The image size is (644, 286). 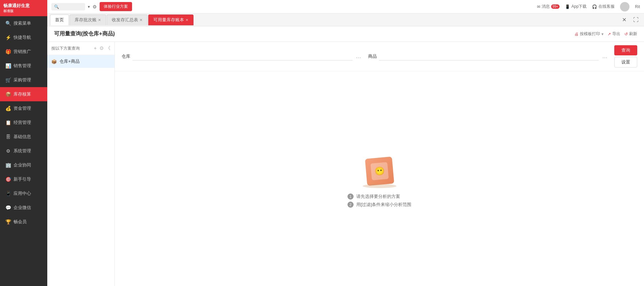 What do you see at coordinates (380, 186) in the screenshot?
I see `box-shadow` at bounding box center [380, 186].